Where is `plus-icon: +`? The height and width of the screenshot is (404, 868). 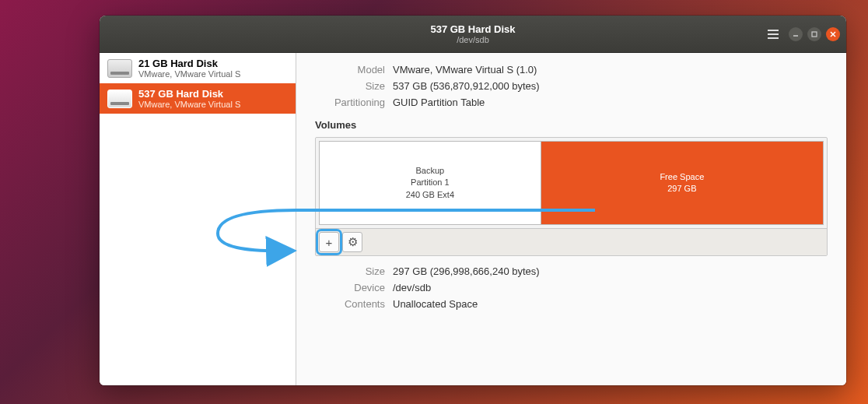 plus-icon: + is located at coordinates (330, 243).